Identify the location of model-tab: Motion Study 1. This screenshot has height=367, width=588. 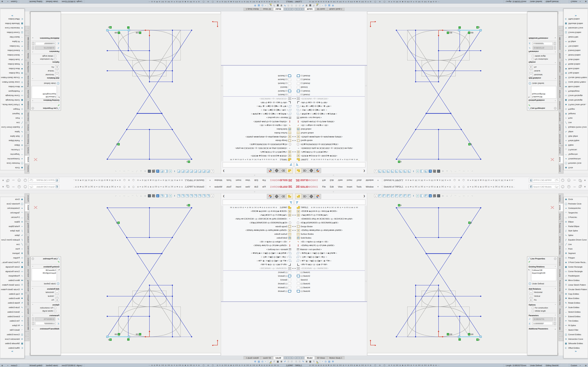
(252, 9).